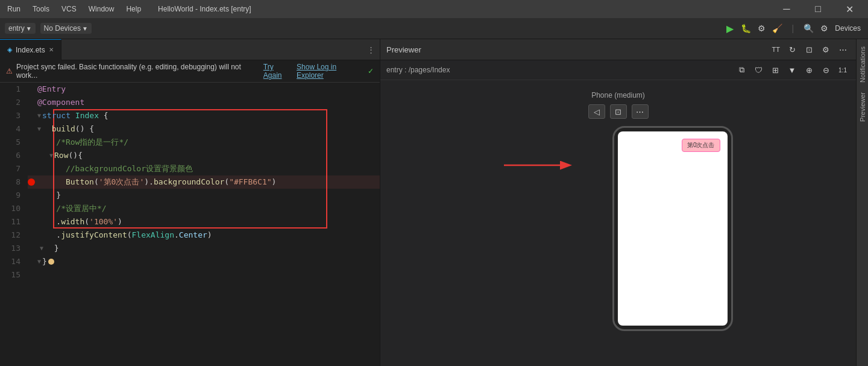 Image resolution: width=868 pixels, height=366 pixels. I want to click on code-line-10: /*设置居中*/, so click(204, 209).